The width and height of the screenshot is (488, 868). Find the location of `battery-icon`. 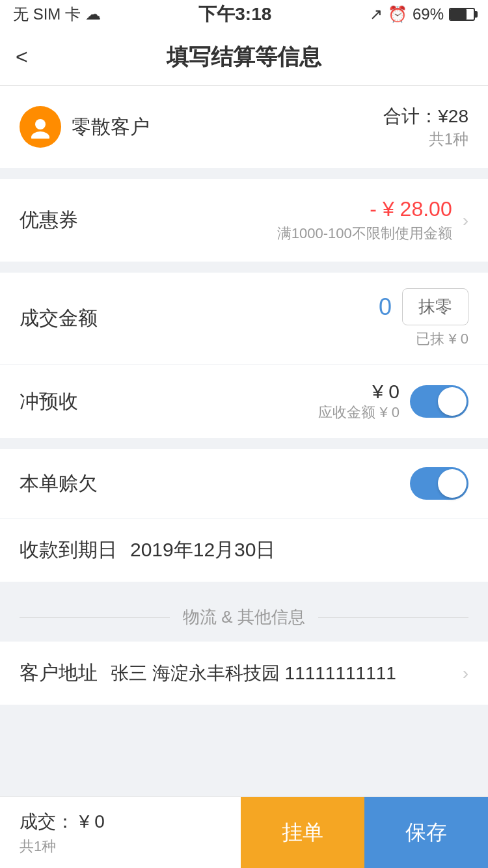

battery-icon is located at coordinates (462, 14).